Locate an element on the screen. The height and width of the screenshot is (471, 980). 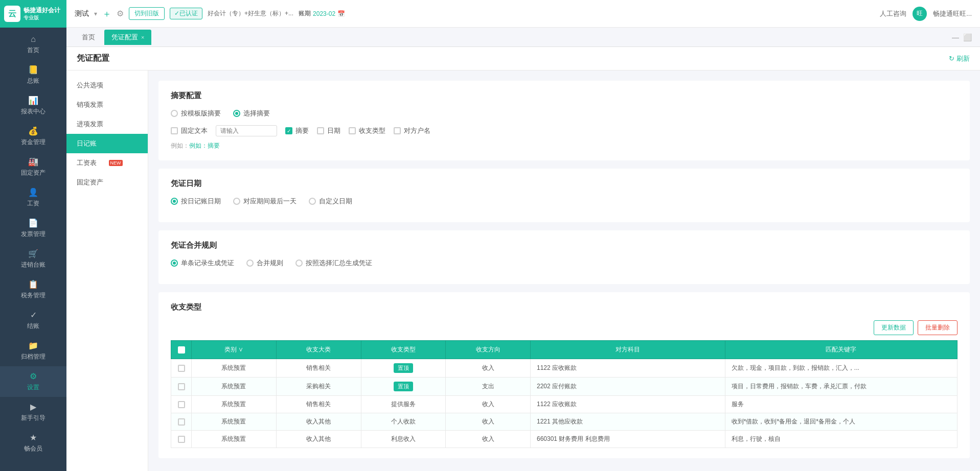
checkbox-date: 日期 is located at coordinates (329, 131).